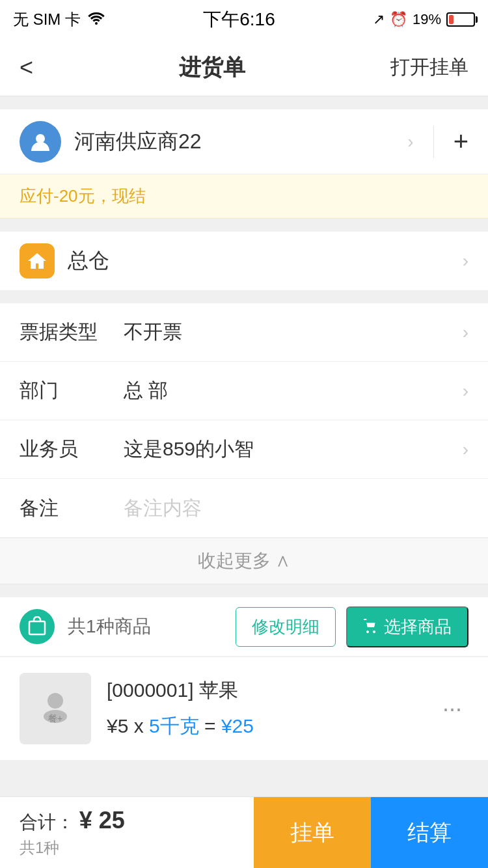  Describe the element at coordinates (47, 822) in the screenshot. I see `total-label: 合计：` at that location.